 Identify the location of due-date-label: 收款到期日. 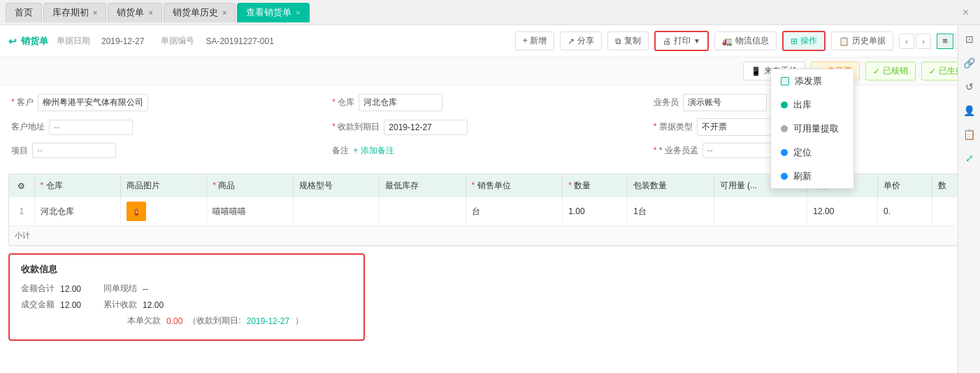
(356, 127).